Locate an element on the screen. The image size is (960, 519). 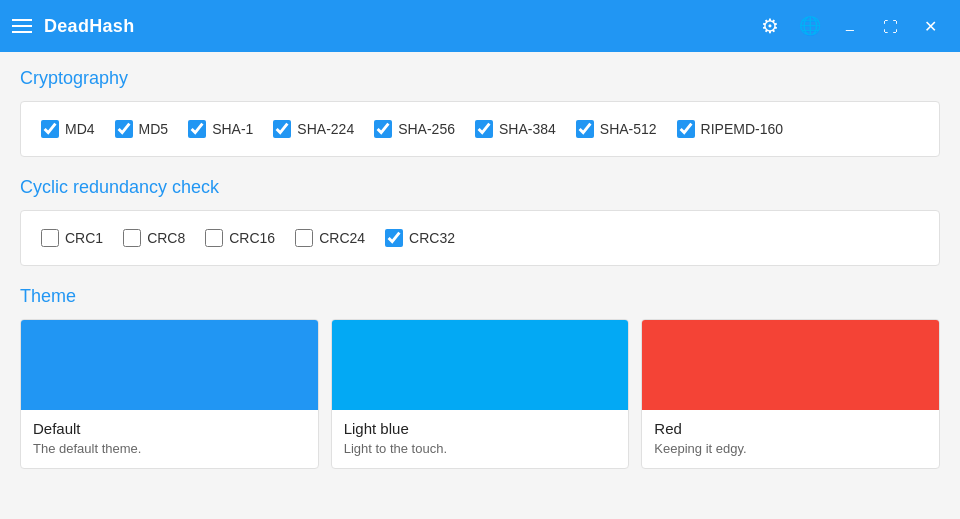
checkbox-label-crc1: CRC1 is located at coordinates (84, 238).